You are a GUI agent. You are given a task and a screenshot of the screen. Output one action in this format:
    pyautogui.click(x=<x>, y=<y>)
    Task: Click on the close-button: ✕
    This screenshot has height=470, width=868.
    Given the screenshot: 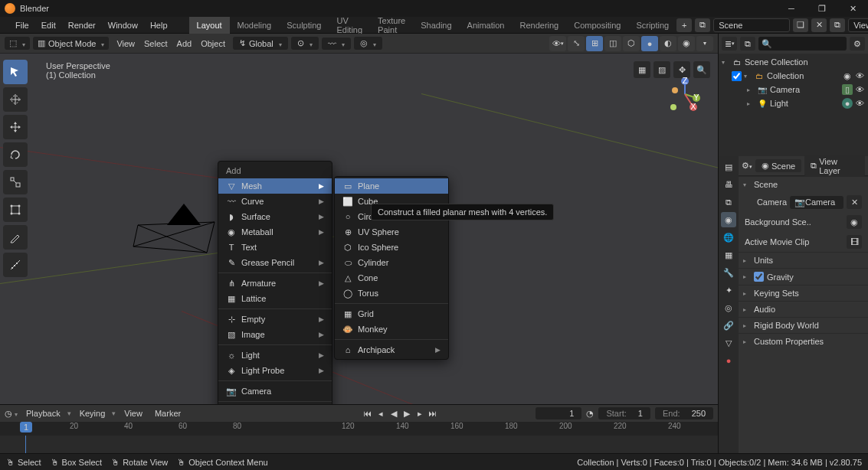 What is the action you would take?
    pyautogui.click(x=853, y=8)
    